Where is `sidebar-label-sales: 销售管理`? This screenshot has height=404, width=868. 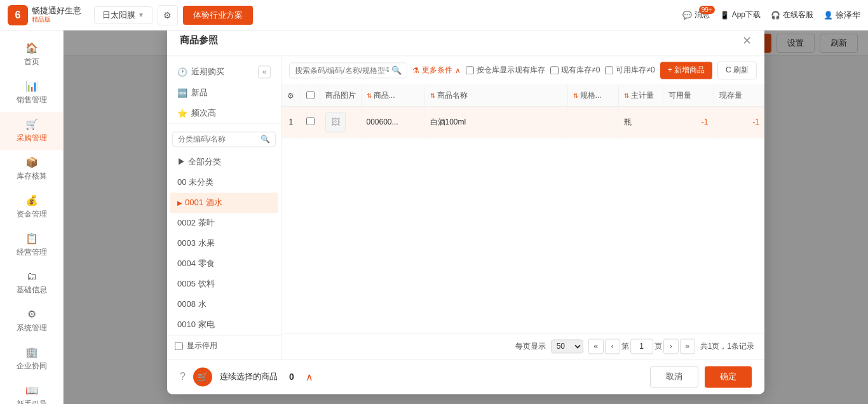 sidebar-label-sales: 销售管理 is located at coordinates (32, 100).